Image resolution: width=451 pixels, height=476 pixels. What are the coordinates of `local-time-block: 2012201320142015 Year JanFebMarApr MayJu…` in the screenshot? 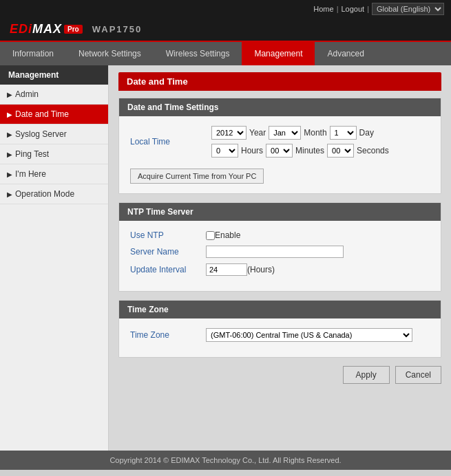 It's located at (300, 142).